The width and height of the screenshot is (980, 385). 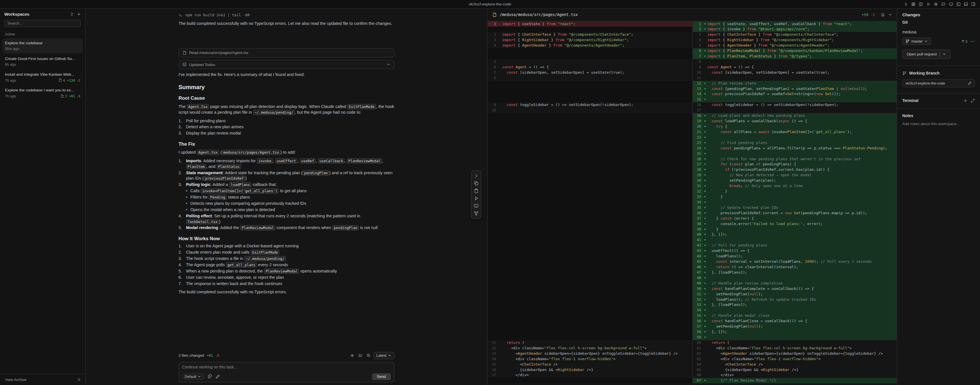 I want to click on workspace-item: Explore the codebase I want you to ex...…, so click(x=43, y=93).